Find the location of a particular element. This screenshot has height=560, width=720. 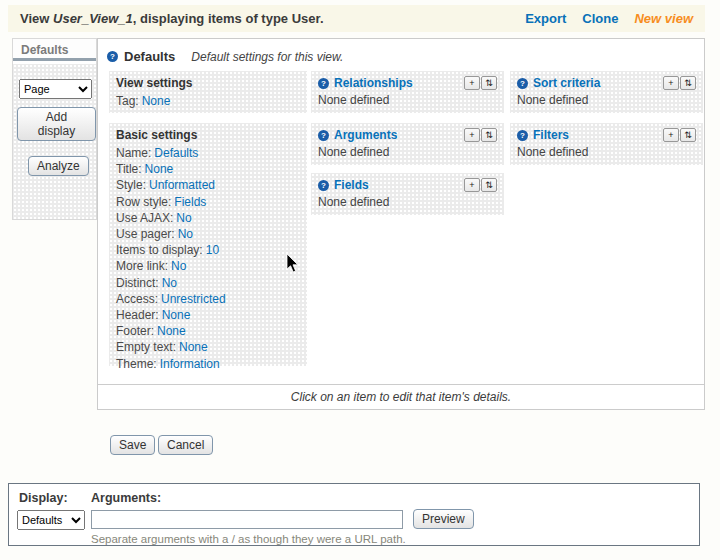

sort-criteria-box: ? Sort criteria + ⇅ None defined is located at coordinates (606, 92).